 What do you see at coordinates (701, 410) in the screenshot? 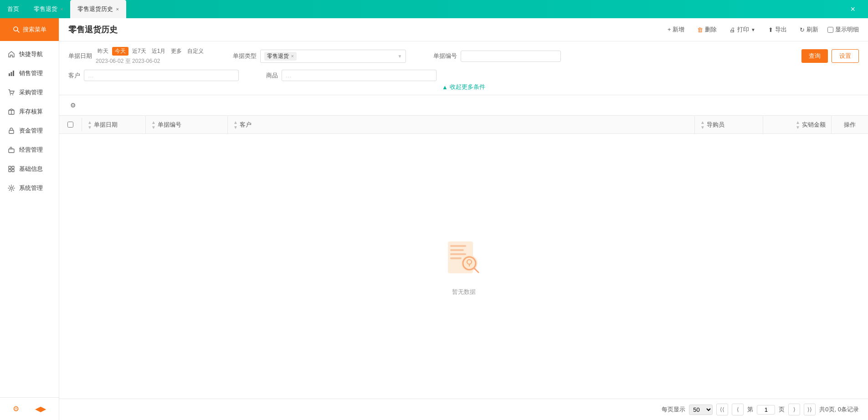
I see `page-size-select: 50 10 20 100` at bounding box center [701, 410].